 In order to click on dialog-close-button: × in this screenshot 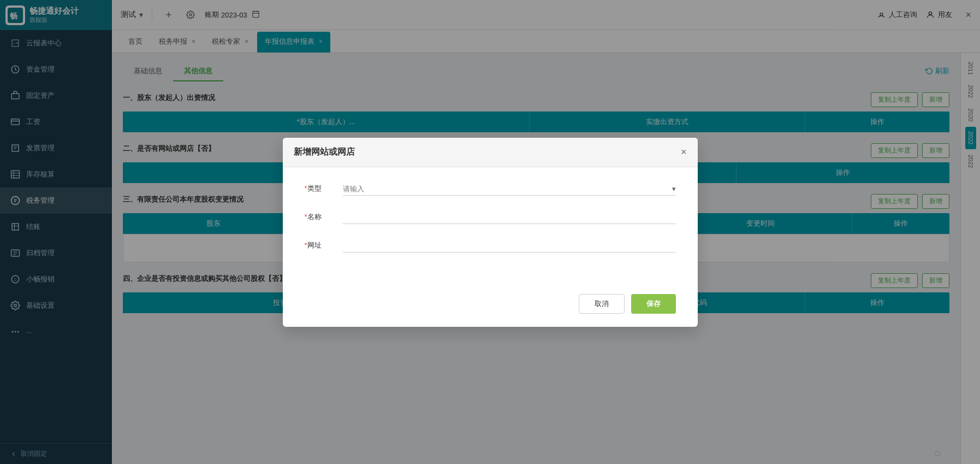, I will do `click(684, 152)`.